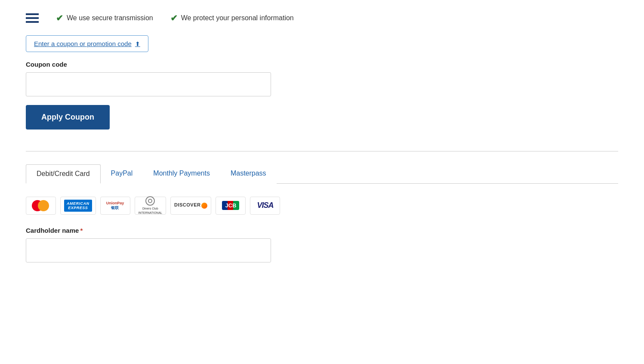  Describe the element at coordinates (68, 117) in the screenshot. I see `apply-coupon-button: Apply Coupon` at that location.